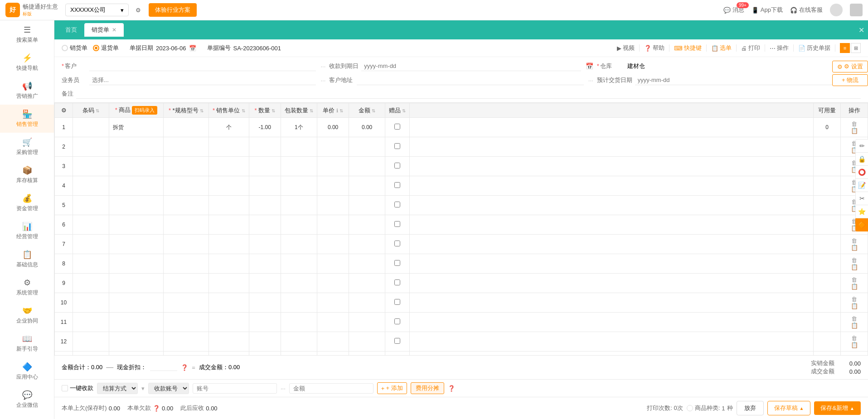 The height and width of the screenshot is (419, 868). What do you see at coordinates (71, 30) in the screenshot?
I see `tab-home: 首页` at bounding box center [71, 30].